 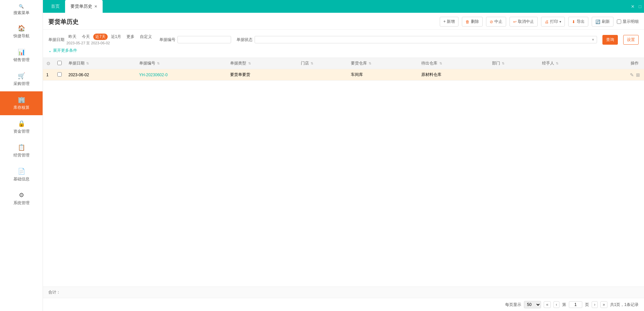 I want to click on cell-index: 1, so click(x=48, y=75).